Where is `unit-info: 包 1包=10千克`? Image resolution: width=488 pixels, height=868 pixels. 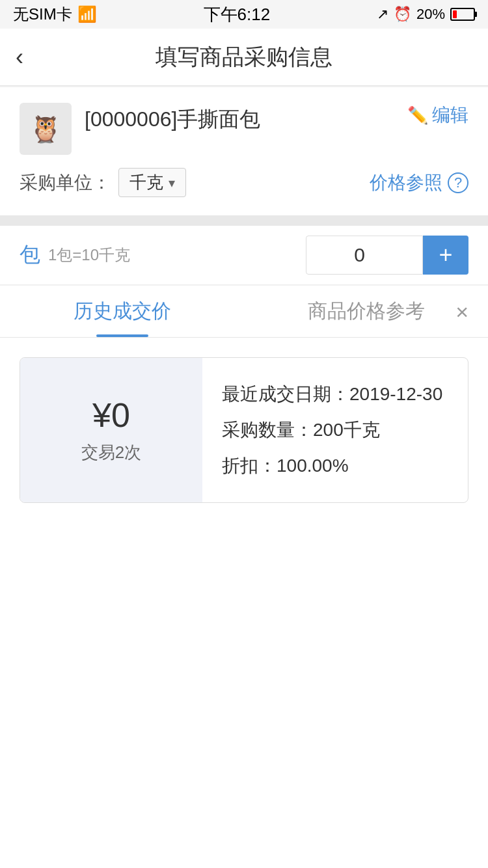
unit-info: 包 1包=10千克 is located at coordinates (75, 255).